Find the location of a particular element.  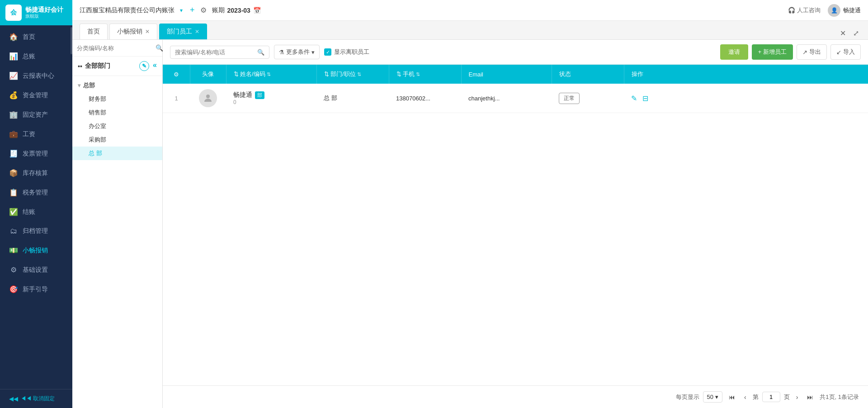

sidebar-item-home: 🏠 首页 is located at coordinates (36, 37).